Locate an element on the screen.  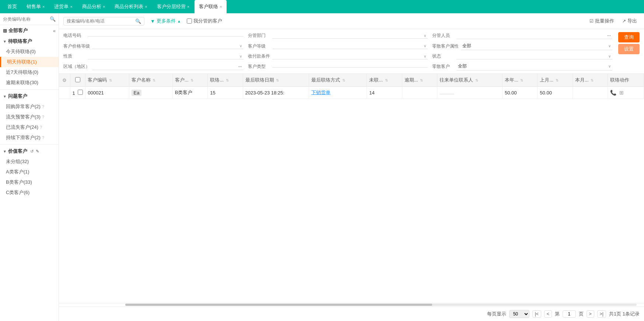
filter-ctype-select is located at coordinates (350, 66).